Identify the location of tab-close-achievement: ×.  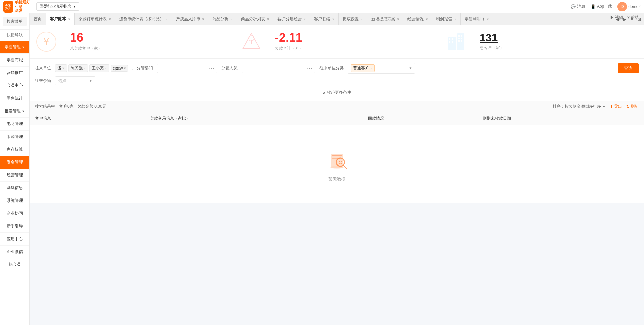
(398, 19).